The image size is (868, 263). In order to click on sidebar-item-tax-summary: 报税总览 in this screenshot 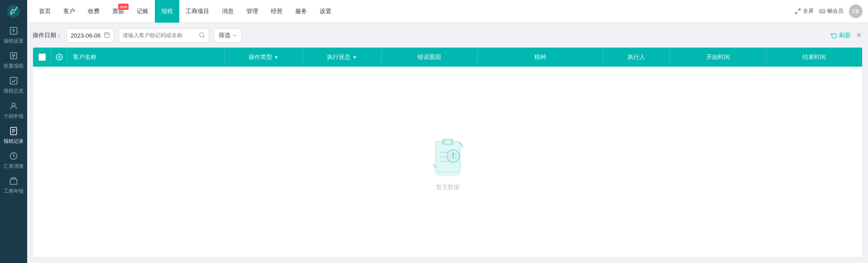, I will do `click(14, 85)`.